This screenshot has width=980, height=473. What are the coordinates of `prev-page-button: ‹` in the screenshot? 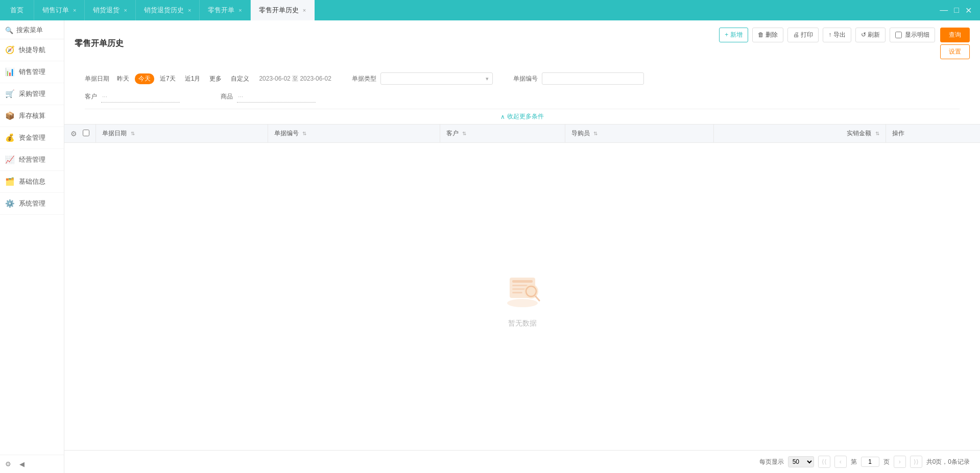 It's located at (841, 462).